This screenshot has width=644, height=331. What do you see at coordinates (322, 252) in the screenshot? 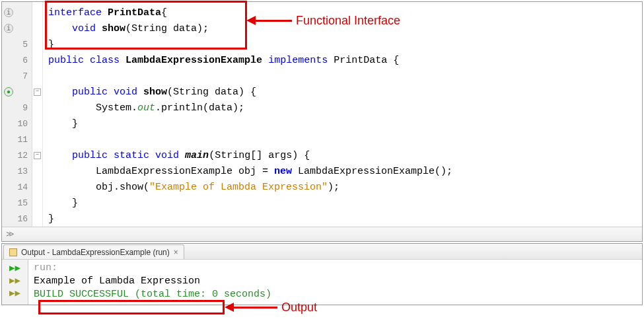
I see `output-tab-row: Output - LambdaExpressionExample (run) ×` at bounding box center [322, 252].